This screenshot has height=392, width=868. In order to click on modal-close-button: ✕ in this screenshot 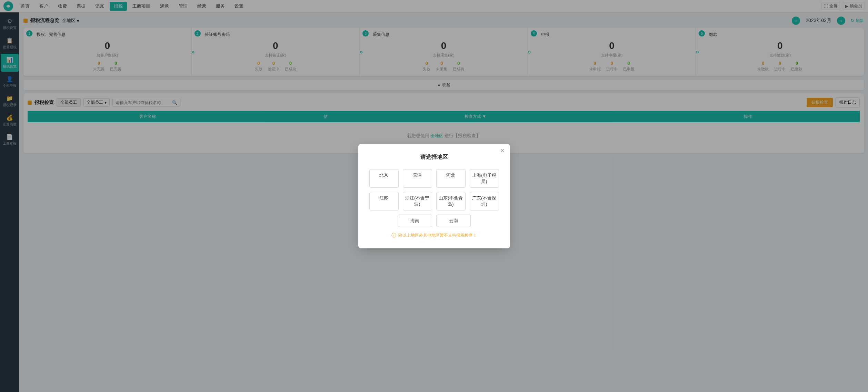, I will do `click(502, 151)`.